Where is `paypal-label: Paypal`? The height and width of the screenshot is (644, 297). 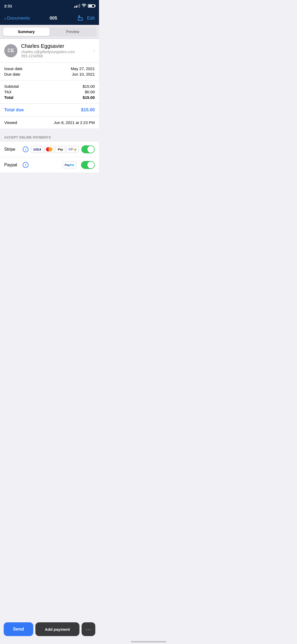 paypal-label: Paypal is located at coordinates (12, 165).